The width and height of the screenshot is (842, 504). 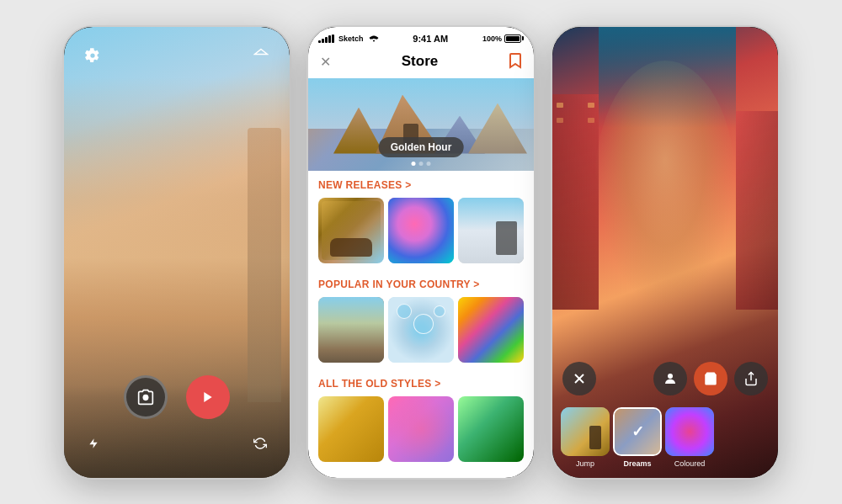 What do you see at coordinates (421, 185) in the screenshot?
I see `new-releases-title: NEW RELEASES >` at bounding box center [421, 185].